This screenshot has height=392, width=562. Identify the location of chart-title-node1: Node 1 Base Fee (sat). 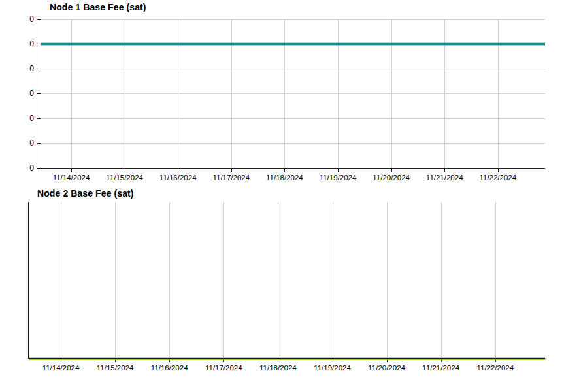
(98, 7).